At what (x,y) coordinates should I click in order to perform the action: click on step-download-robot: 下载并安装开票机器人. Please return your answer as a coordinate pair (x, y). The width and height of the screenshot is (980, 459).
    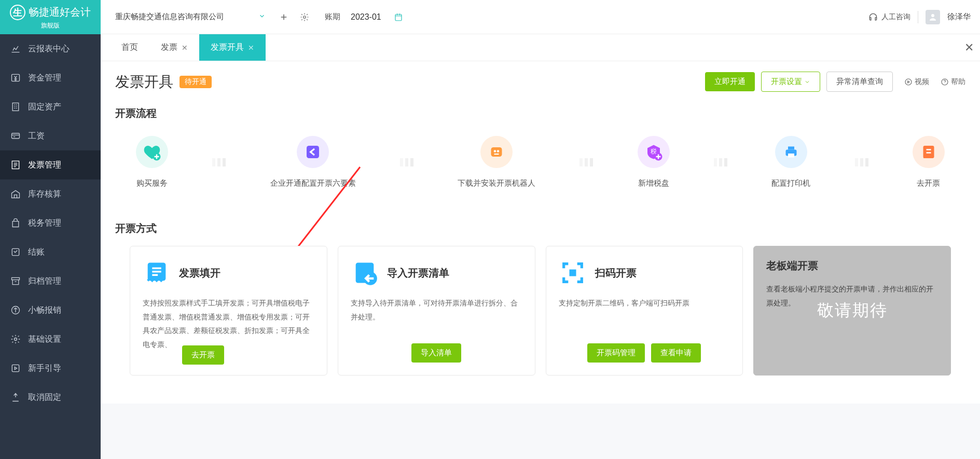
    Looking at the image, I should click on (496, 162).